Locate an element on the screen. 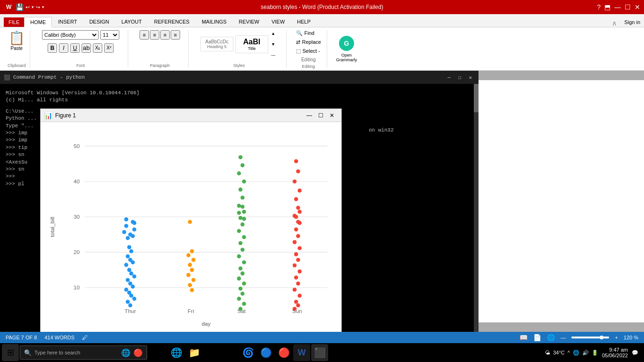 This screenshot has width=644, height=362. svg-text: Thur is located at coordinates (130, 311).